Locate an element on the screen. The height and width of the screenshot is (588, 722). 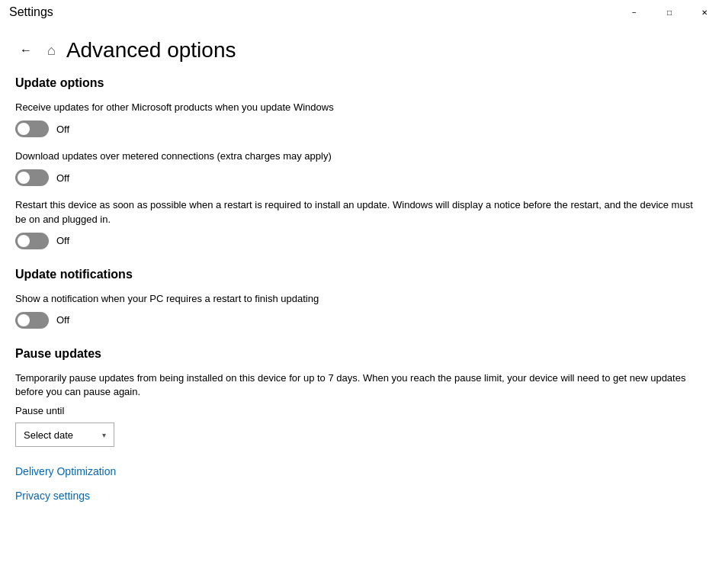
title-bar: Settings − □ ✕ is located at coordinates (361, 12).